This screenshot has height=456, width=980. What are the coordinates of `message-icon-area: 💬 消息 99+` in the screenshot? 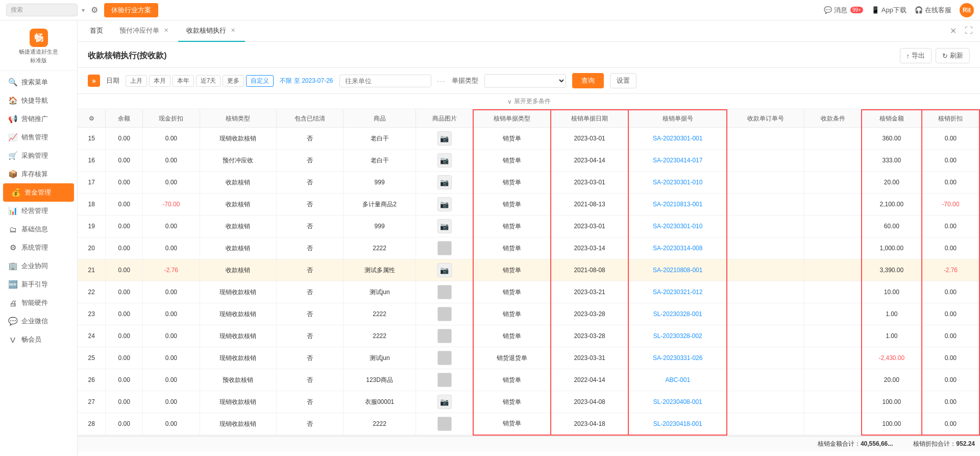 It's located at (843, 10).